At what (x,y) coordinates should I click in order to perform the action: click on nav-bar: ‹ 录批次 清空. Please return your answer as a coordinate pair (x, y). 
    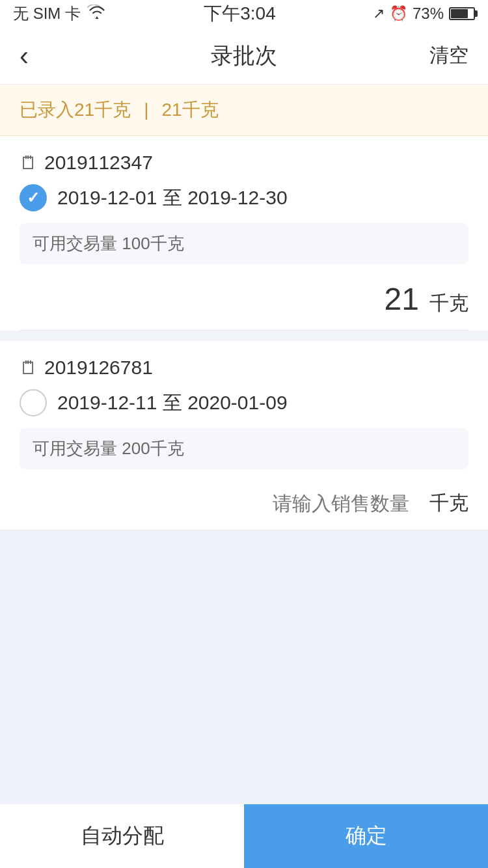
    Looking at the image, I should click on (244, 56).